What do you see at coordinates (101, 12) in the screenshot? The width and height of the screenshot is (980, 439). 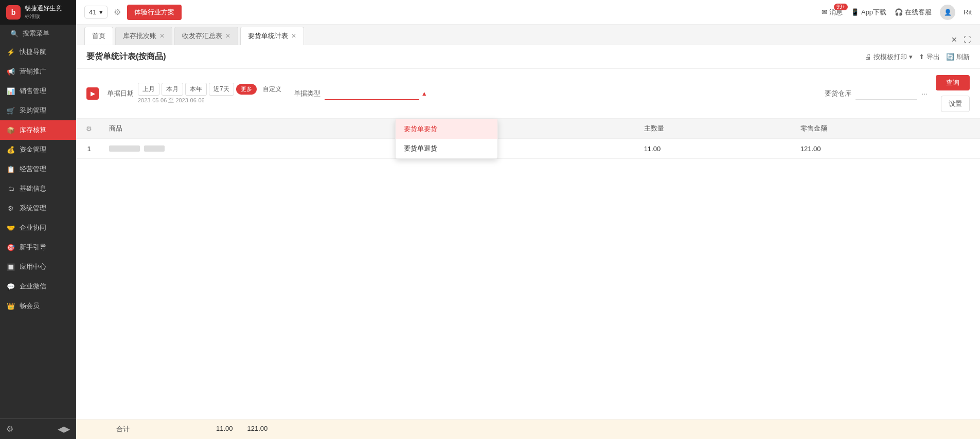 I see `chevron-down-icon: ▾` at bounding box center [101, 12].